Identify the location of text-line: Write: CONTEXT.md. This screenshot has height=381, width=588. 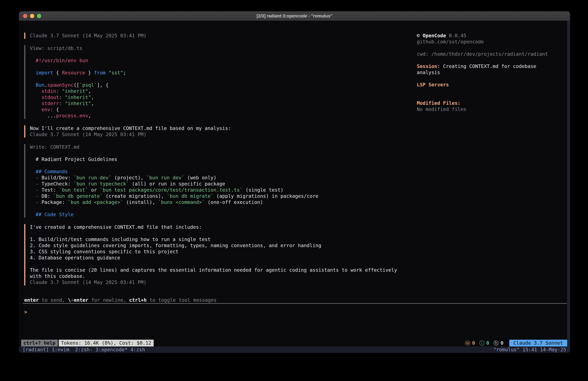
(213, 147).